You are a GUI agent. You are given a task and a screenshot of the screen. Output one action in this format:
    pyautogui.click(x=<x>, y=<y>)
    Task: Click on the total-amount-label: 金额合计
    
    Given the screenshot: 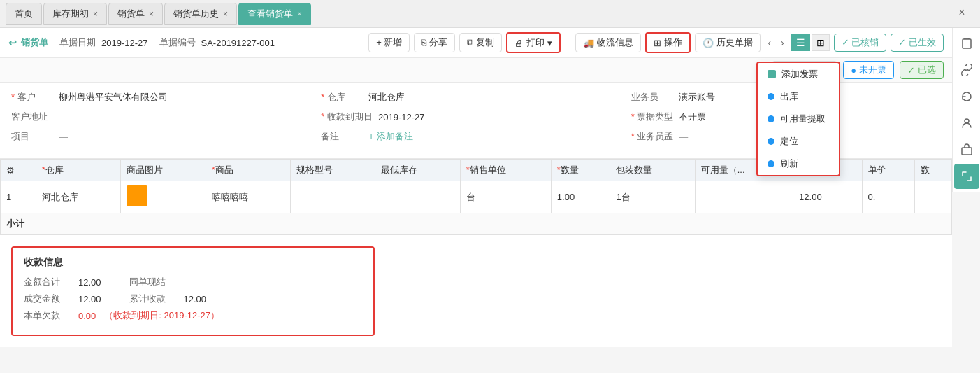 What is the action you would take?
    pyautogui.click(x=48, y=282)
    